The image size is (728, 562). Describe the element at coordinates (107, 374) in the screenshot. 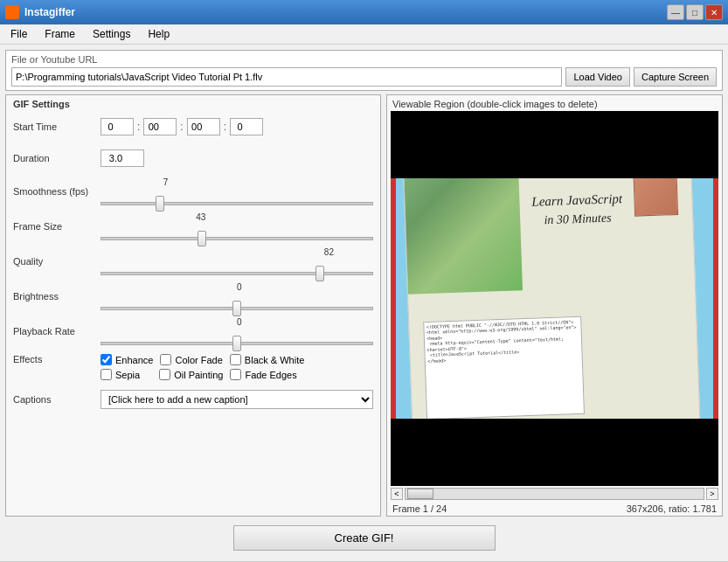

I see `effect-sepia-check` at that location.